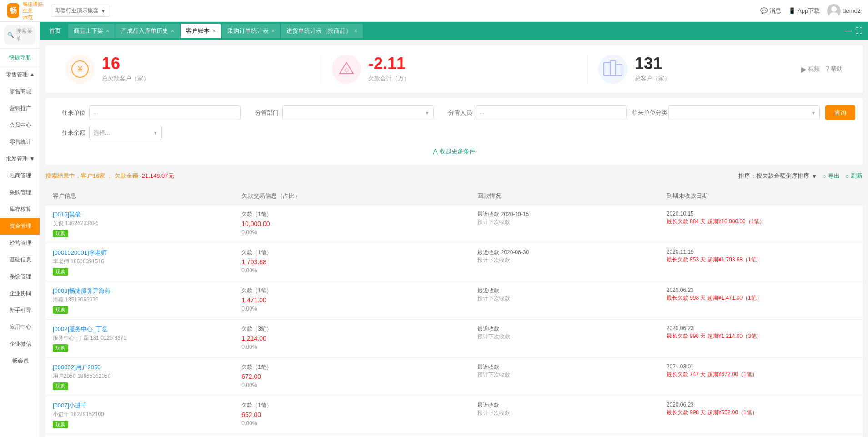 The height and width of the screenshot is (437, 868). Describe the element at coordinates (80, 69) in the screenshot. I see `stat-icon-debt-customers: ¥` at that location.